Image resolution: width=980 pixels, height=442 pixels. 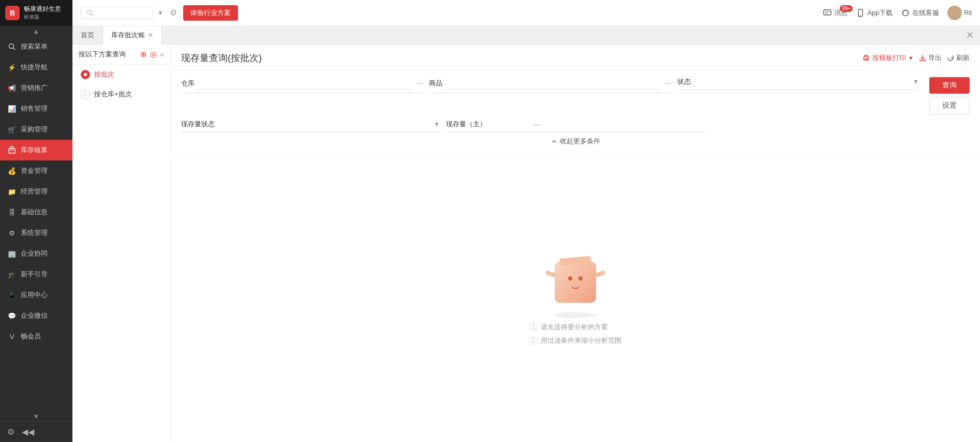 I want to click on print-chevron-icon: ▼, so click(x=911, y=58).